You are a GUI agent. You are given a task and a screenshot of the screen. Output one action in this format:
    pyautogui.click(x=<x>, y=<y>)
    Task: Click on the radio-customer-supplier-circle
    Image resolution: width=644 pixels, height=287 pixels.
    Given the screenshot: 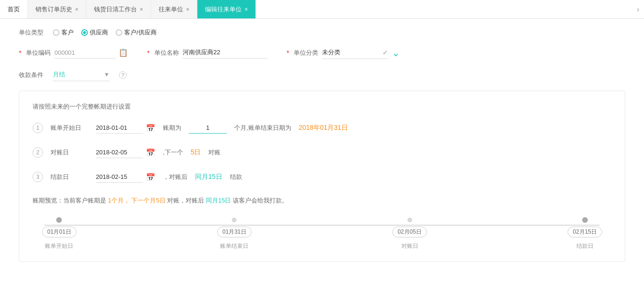 What is the action you would take?
    pyautogui.click(x=119, y=33)
    